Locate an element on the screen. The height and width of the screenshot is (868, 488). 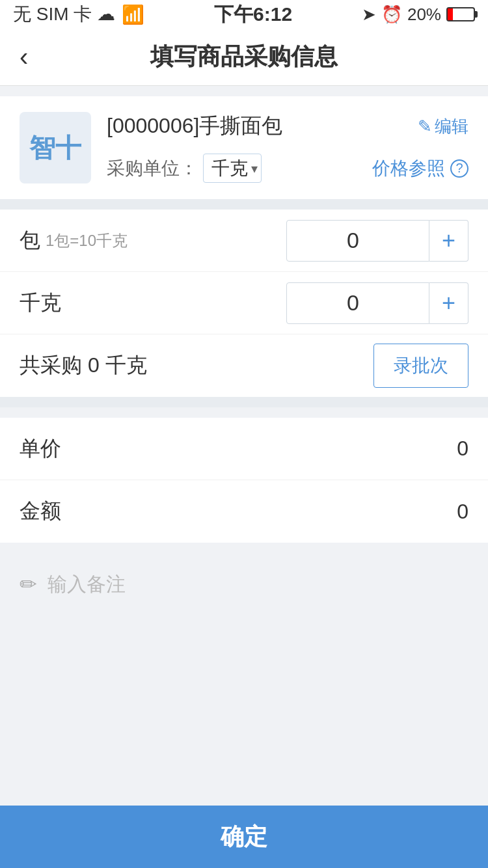
price-ref-icon: ? is located at coordinates (459, 169).